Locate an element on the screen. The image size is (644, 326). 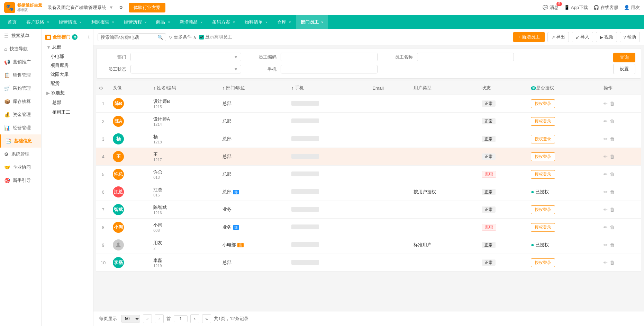
phone-input is located at coordinates (329, 69).